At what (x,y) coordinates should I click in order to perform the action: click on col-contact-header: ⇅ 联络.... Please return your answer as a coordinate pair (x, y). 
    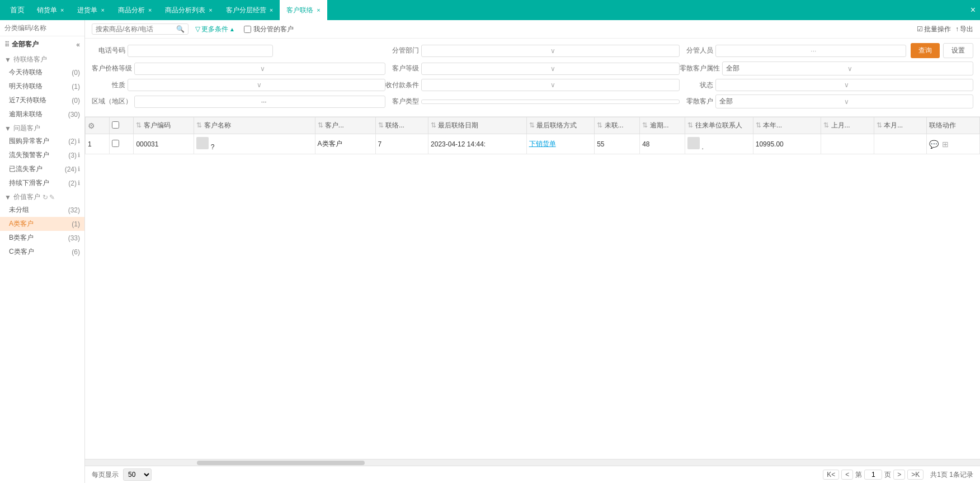
    Looking at the image, I should click on (402, 126).